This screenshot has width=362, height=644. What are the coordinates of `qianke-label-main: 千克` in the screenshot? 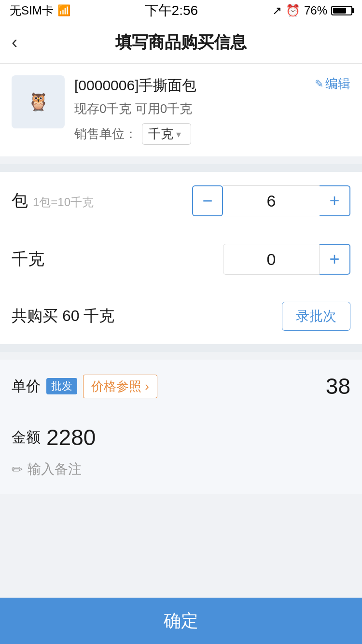 It's located at (28, 259).